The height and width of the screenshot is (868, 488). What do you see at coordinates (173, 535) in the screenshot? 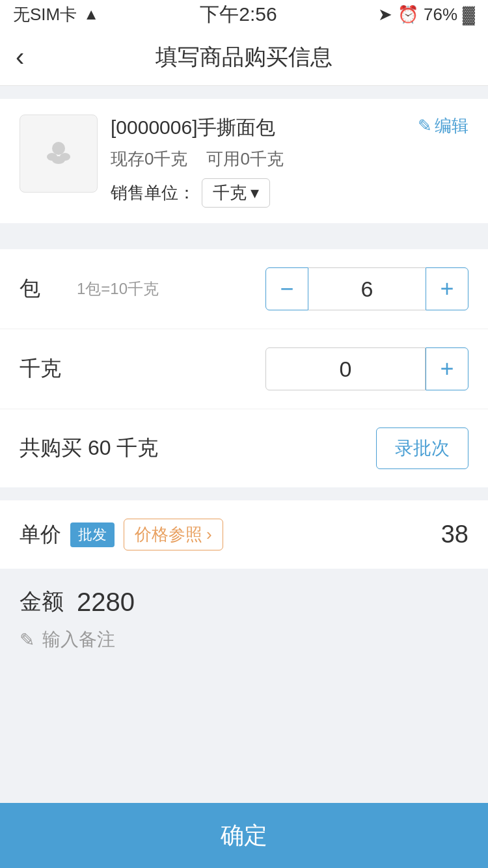
I see `price-ref-button: 价格参照 ›` at bounding box center [173, 535].